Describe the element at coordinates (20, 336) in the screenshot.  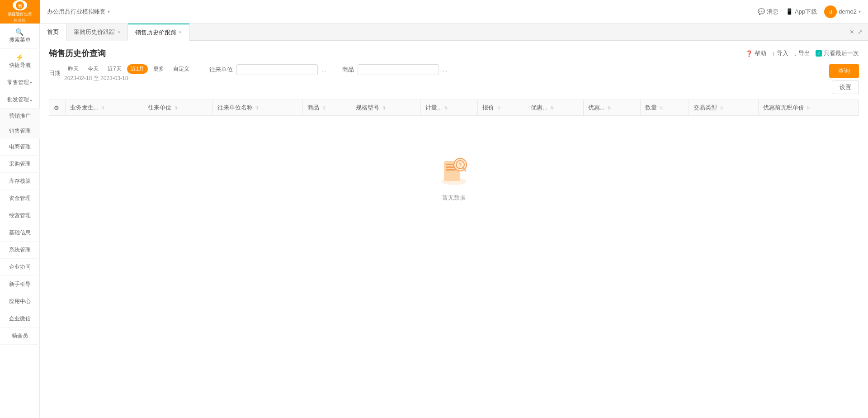
I see `sidebar-item-member: 畅会员` at that location.